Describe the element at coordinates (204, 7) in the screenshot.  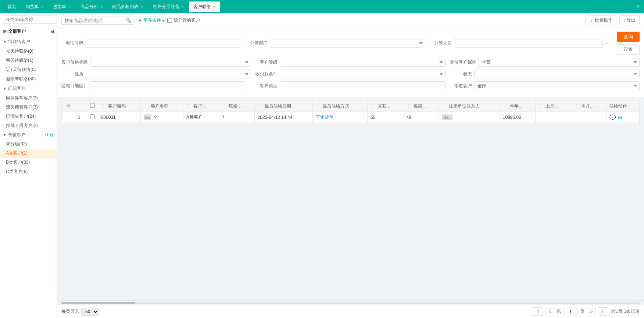
I see `nav-tab-customer-contact: 客户联络 ×` at that location.